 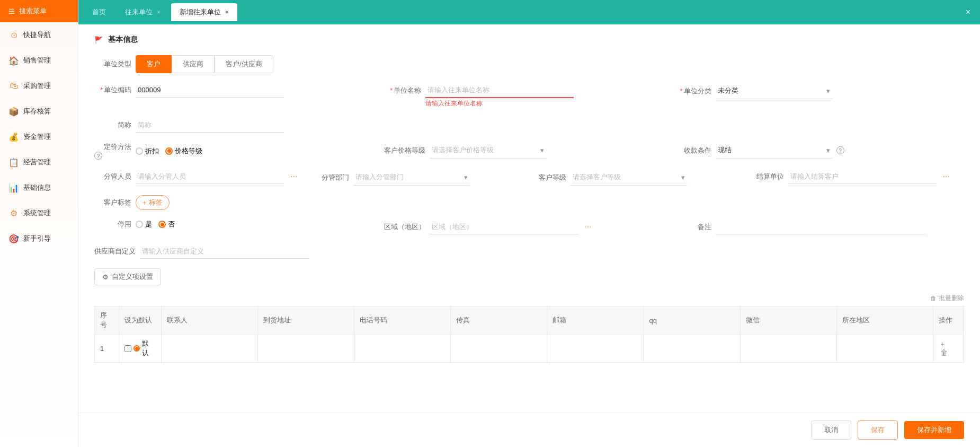 What do you see at coordinates (39, 224) in the screenshot?
I see `sidebar: ☰ 搜索菜单 ⊙ 快捷导航 🏠 销售管理 🛍 采购管理 📦 库存核算 💰 资金管…` at bounding box center [39, 224].